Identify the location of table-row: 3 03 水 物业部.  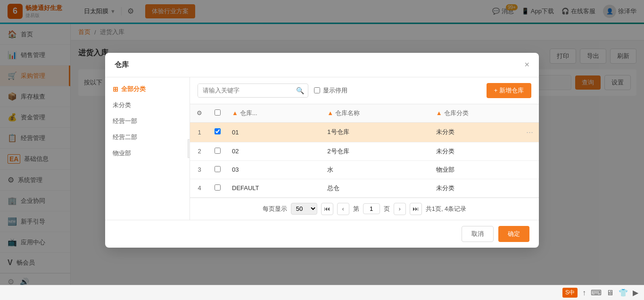
(364, 170).